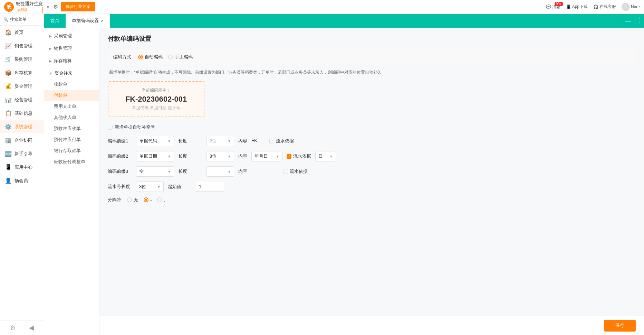 Image resolution: width=644 pixels, height=335 pixels. What do you see at coordinates (155, 156) in the screenshot?
I see `prefix2-select: 单据日期 ▼` at bounding box center [155, 156].